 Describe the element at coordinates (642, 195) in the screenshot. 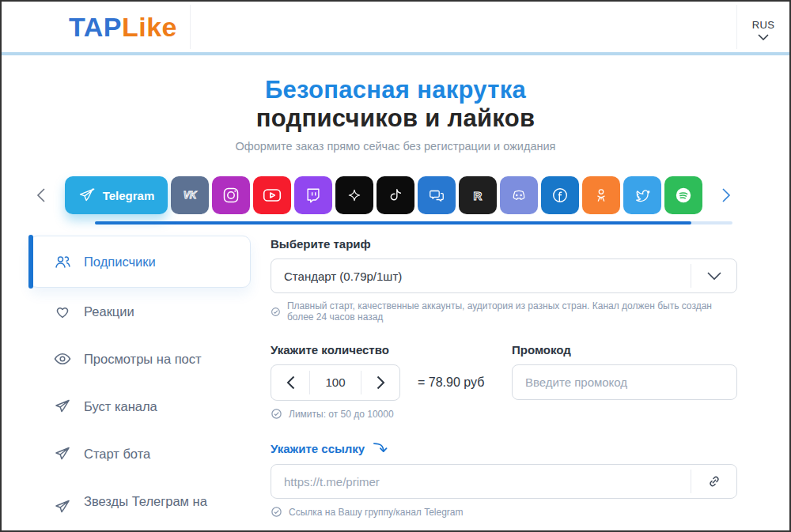

I see `twitter-icon` at that location.